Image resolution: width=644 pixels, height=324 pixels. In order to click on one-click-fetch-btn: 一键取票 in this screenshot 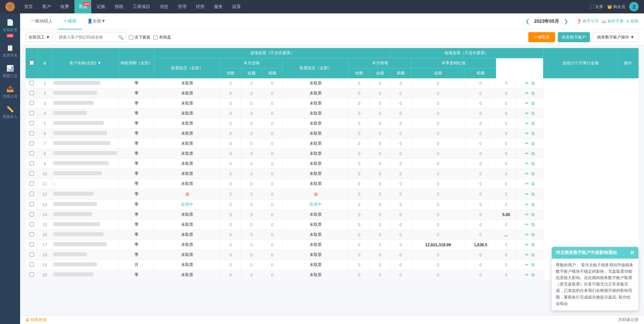, I will do `click(542, 37)`.